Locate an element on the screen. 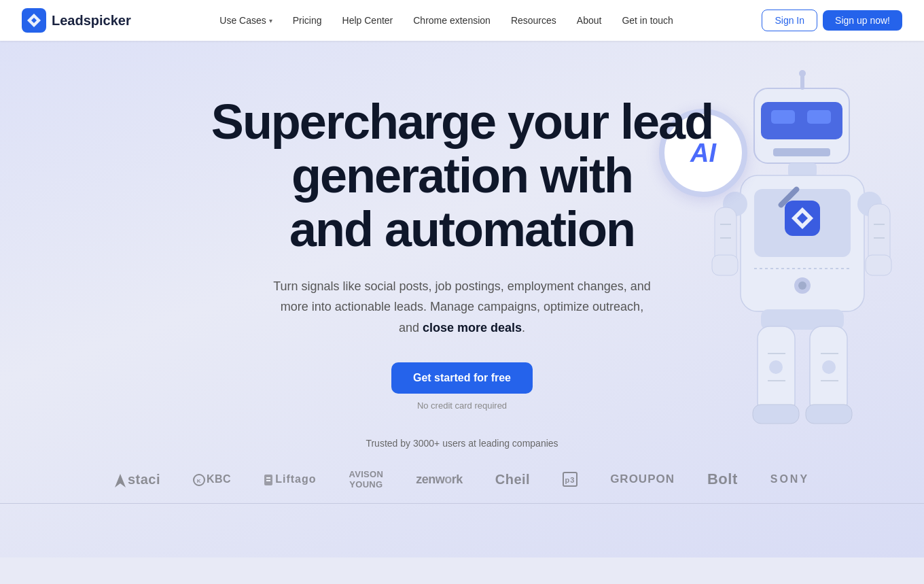  nav-resources: Resources is located at coordinates (534, 20).